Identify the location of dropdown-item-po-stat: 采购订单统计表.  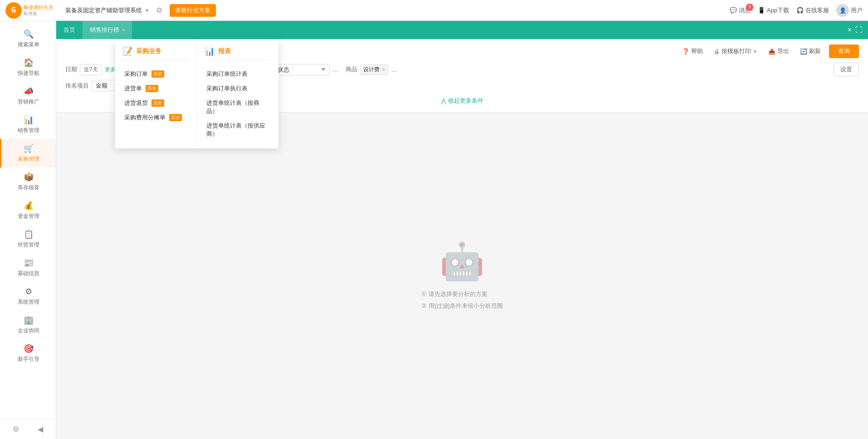
(238, 74).